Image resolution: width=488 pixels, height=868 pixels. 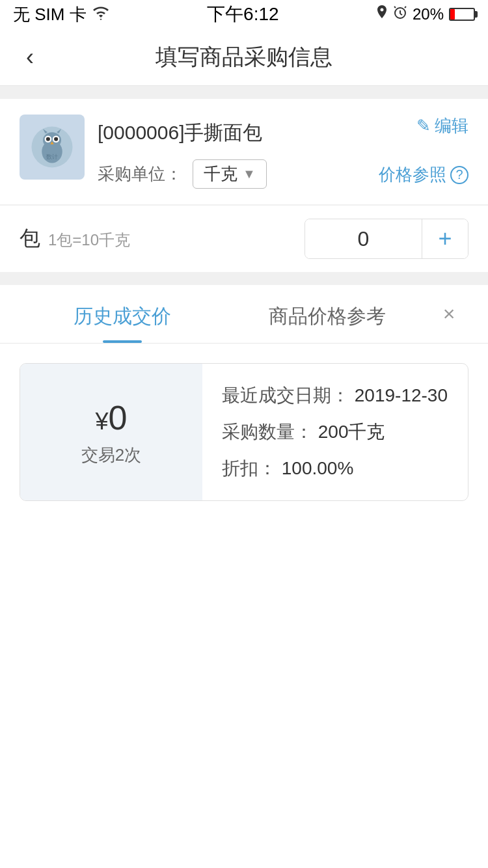 What do you see at coordinates (122, 314) in the screenshot?
I see `tab-history-price: 历史成交价` at bounding box center [122, 314].